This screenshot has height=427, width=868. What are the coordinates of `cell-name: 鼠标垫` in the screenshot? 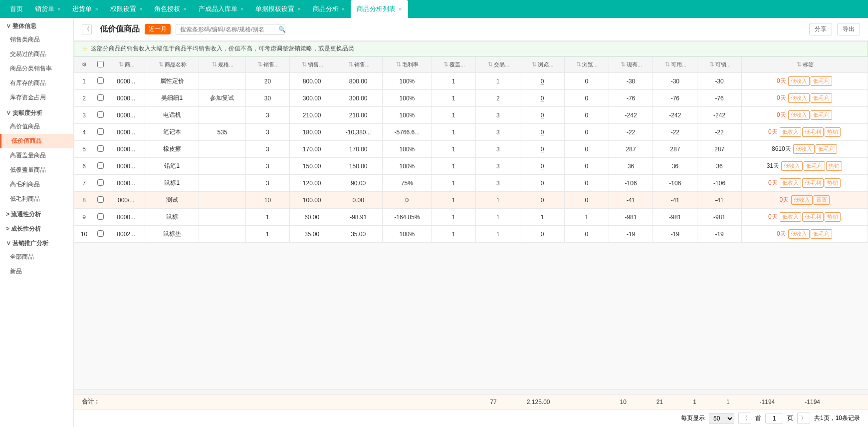 It's located at (172, 234).